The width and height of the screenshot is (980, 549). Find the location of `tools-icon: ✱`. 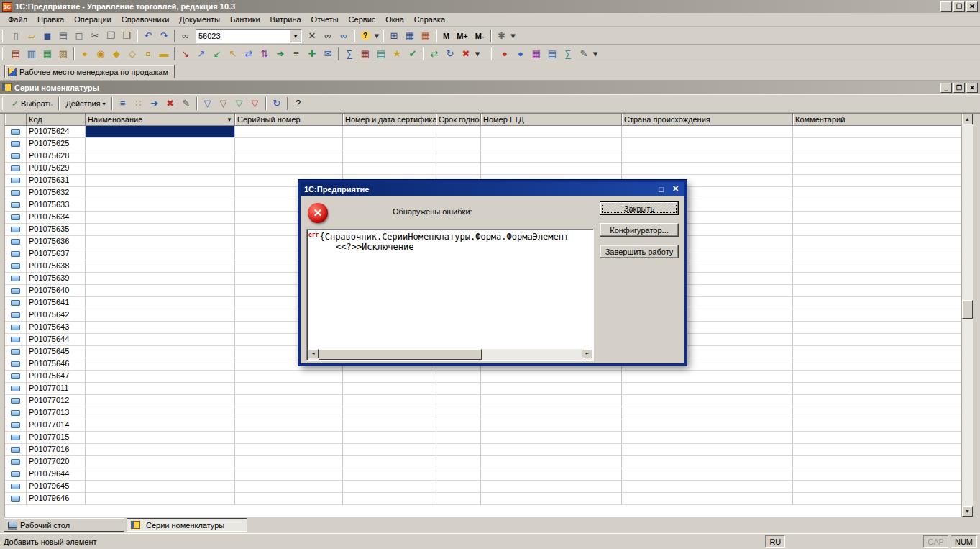

tools-icon: ✱ is located at coordinates (502, 36).